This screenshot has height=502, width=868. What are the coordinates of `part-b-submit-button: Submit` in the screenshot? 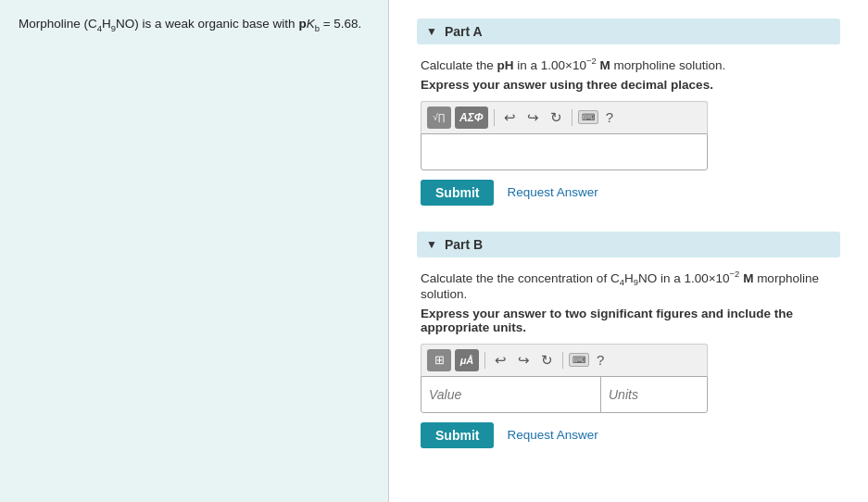 It's located at (458, 435).